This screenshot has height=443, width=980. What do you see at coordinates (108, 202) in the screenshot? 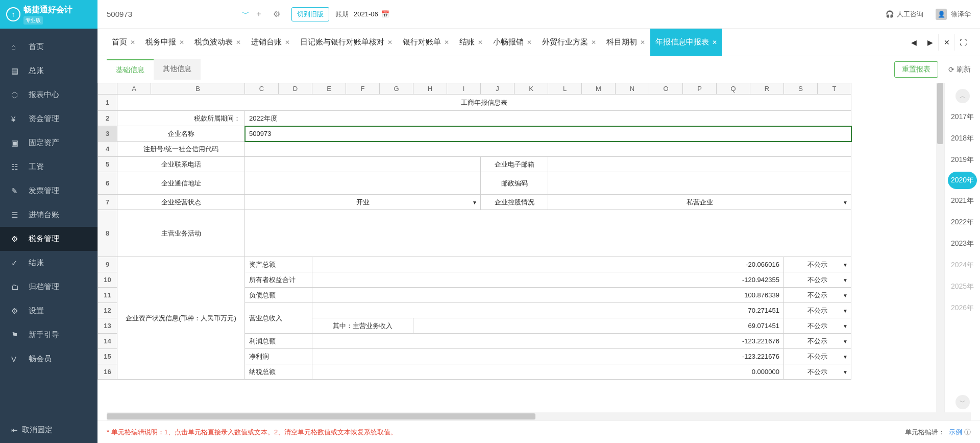
I see `row-head-7: 7` at bounding box center [108, 202].